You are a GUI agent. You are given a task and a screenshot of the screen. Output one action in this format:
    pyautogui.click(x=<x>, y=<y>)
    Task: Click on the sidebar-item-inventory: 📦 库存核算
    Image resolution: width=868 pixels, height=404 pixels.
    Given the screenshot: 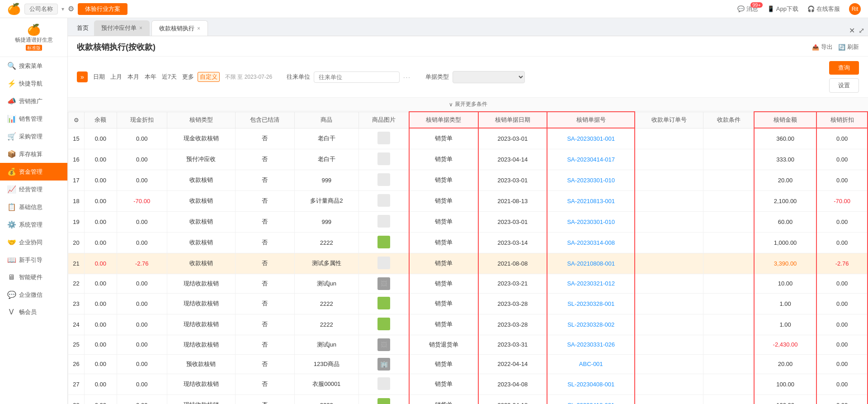 What is the action you would take?
    pyautogui.click(x=33, y=154)
    